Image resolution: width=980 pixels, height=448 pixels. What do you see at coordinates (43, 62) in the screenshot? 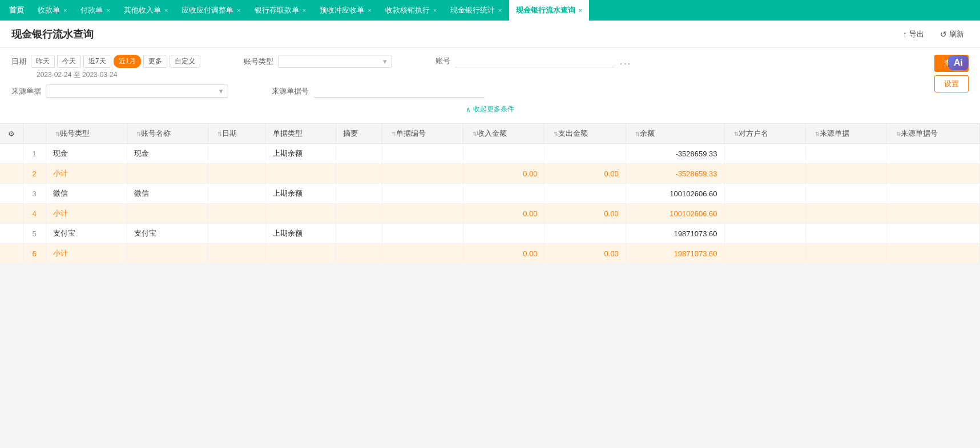
I see `date-btn-yesterday: 昨天` at bounding box center [43, 62].